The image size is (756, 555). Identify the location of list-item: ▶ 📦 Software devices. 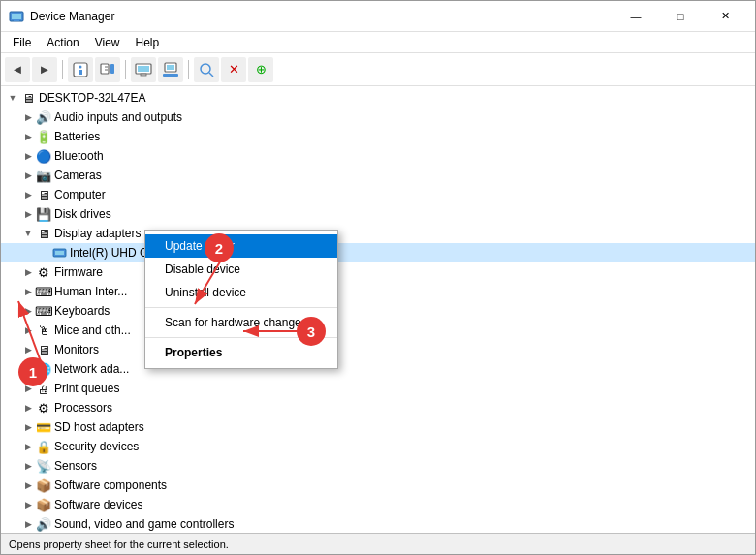
(378, 505).